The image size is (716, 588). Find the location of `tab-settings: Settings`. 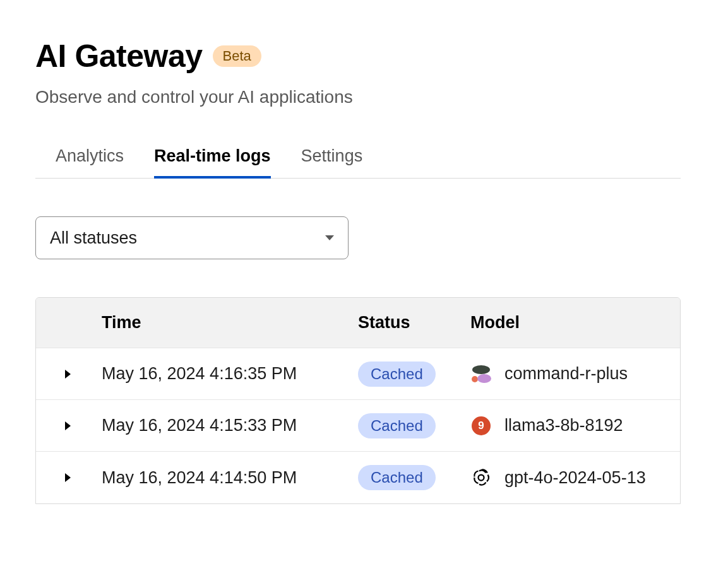

tab-settings: Settings is located at coordinates (332, 160).